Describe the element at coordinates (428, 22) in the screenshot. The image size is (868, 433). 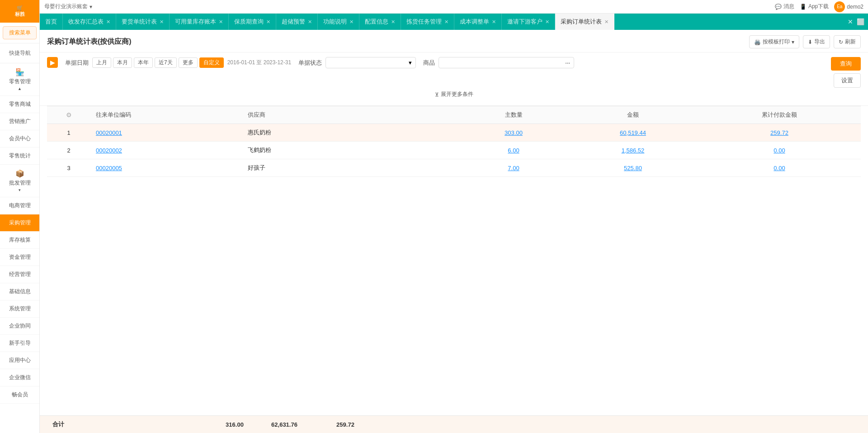
I see `tab-pick-task: 拣货任务管理 ✕` at that location.